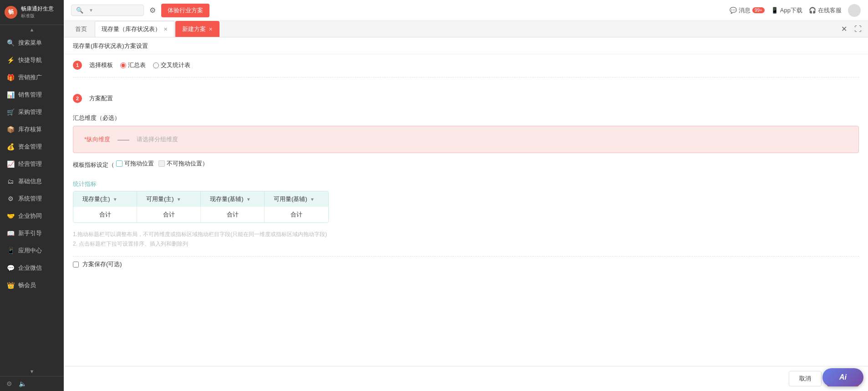 The width and height of the screenshot is (868, 391). Describe the element at coordinates (466, 139) in the screenshot. I see `dimension-box: *纵向维度 —— 请选择分组维度` at that location.